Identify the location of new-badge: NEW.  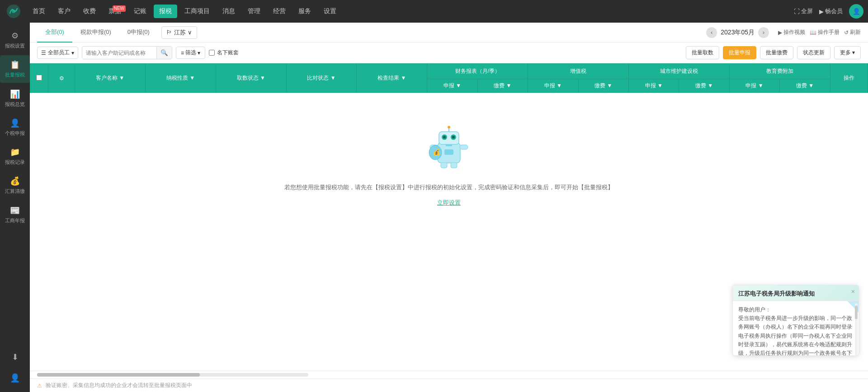
(119, 9).